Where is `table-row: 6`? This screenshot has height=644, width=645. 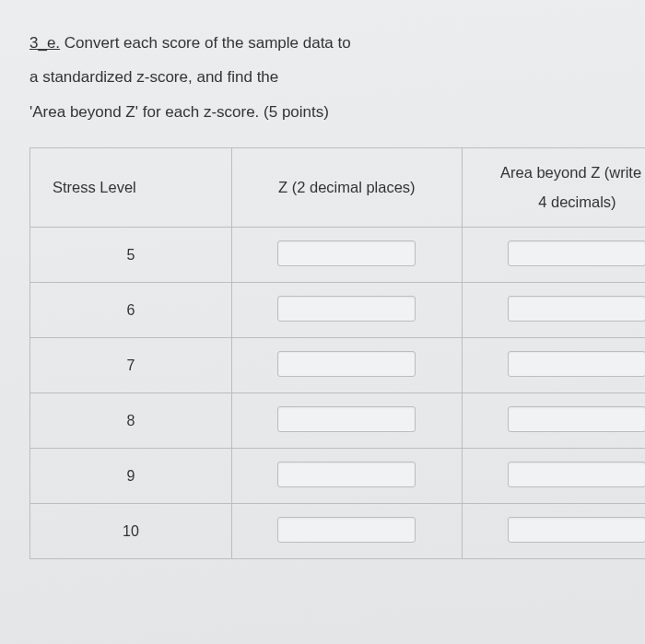 table-row: 6 is located at coordinates (338, 310).